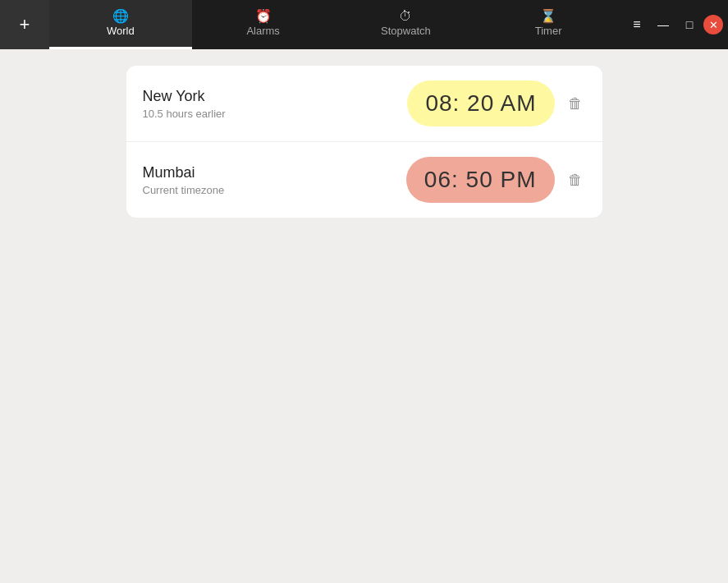  Describe the element at coordinates (276, 97) in the screenshot. I see `city-name-newyork: New York` at that location.